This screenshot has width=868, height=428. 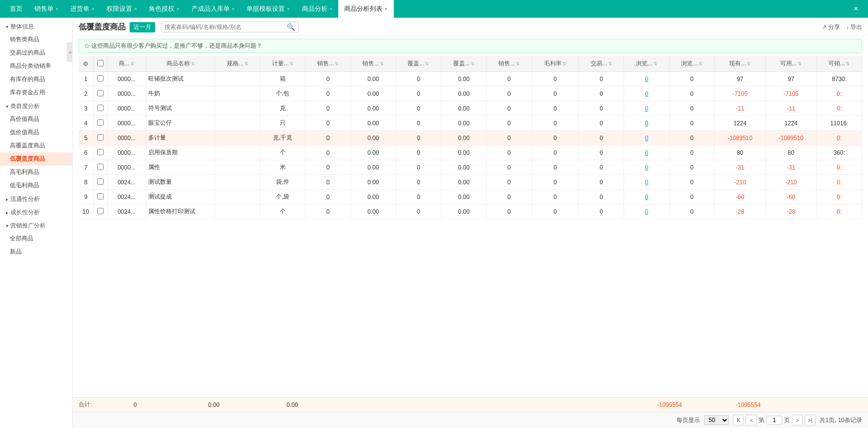 I want to click on page-number-input, so click(x=774, y=420).